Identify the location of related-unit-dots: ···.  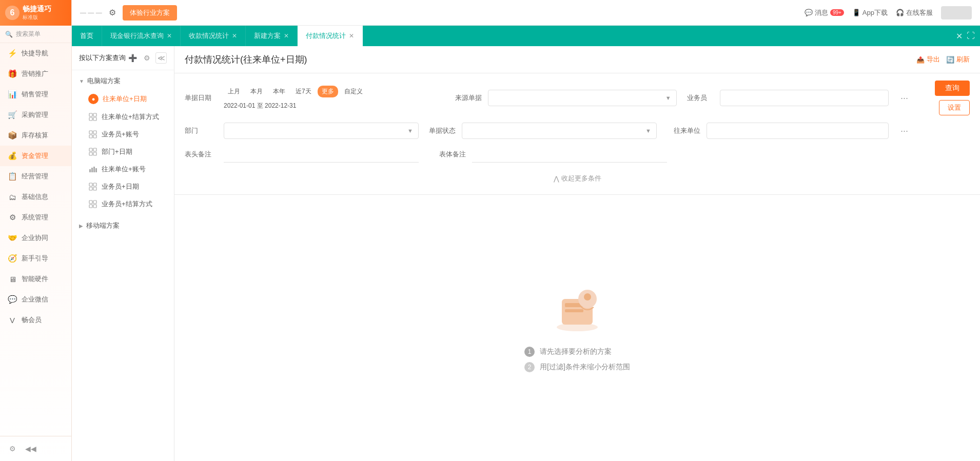
(900, 131).